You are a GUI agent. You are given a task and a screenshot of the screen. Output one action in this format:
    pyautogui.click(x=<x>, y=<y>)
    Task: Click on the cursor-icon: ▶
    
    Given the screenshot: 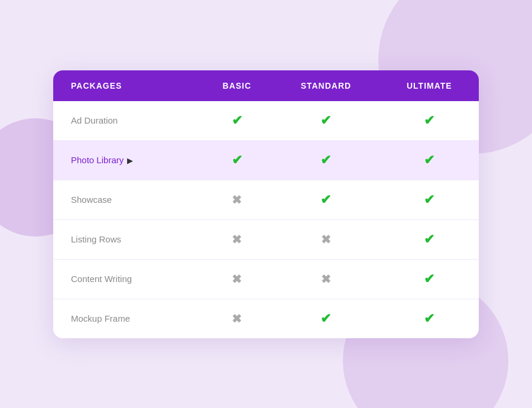 What is the action you would take?
    pyautogui.click(x=130, y=161)
    